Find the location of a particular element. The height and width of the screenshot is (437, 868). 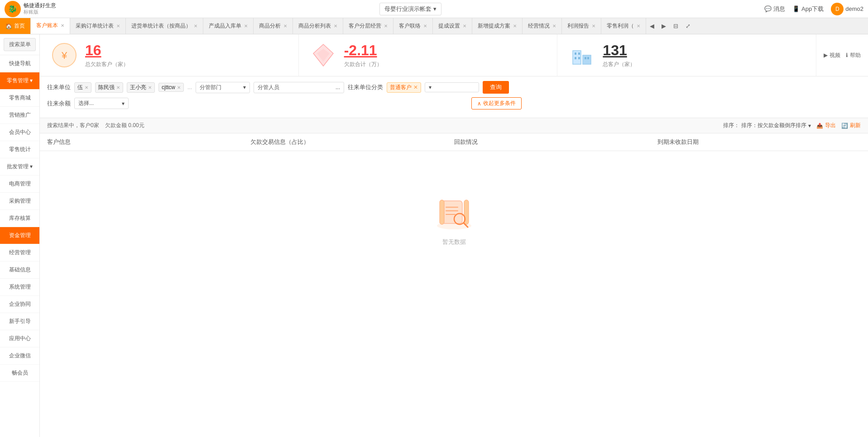

filter-tag-wu: 伍 ✕ is located at coordinates (83, 88).